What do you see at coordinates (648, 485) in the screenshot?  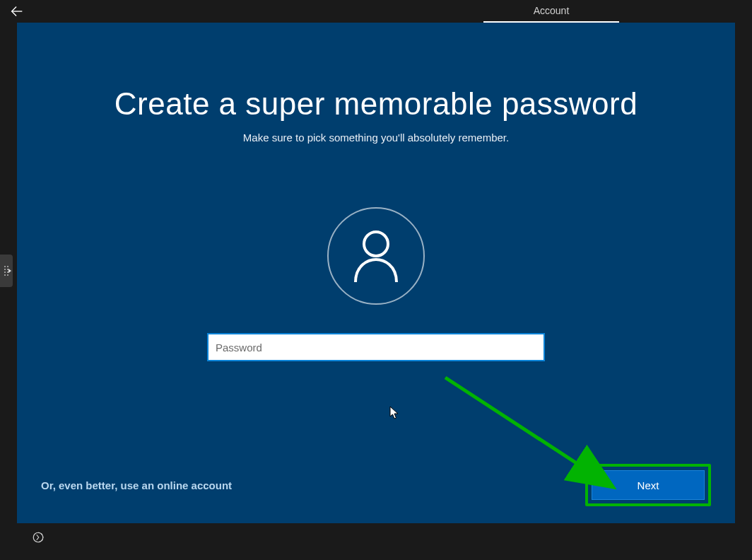 I see `next-button: Next` at bounding box center [648, 485].